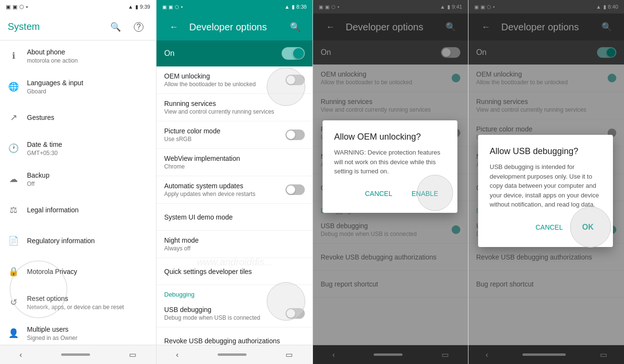 The height and width of the screenshot is (364, 624). Describe the element at coordinates (234, 167) in the screenshot. I see `webview-subtitle: Chrome` at that location.